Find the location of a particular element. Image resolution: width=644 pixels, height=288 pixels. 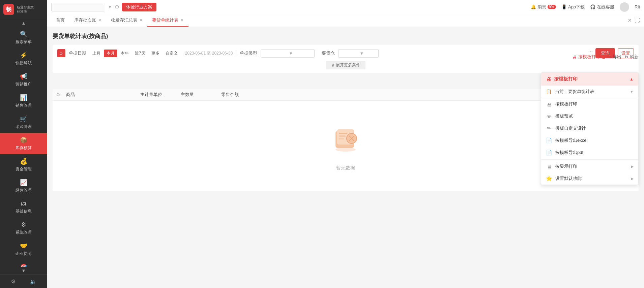

sidebar-item-inventory: 📦 库存核算 is located at coordinates (24, 143).